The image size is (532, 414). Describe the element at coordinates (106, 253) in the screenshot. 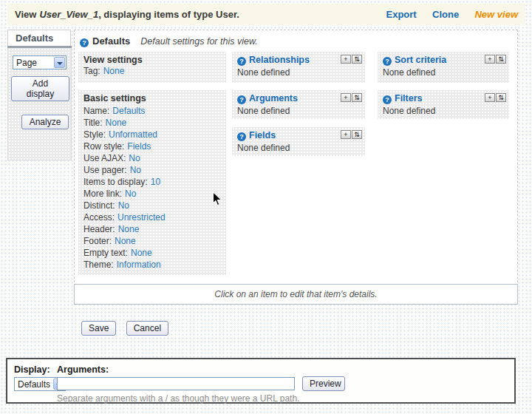

I see `setting-label: Empty text:` at that location.